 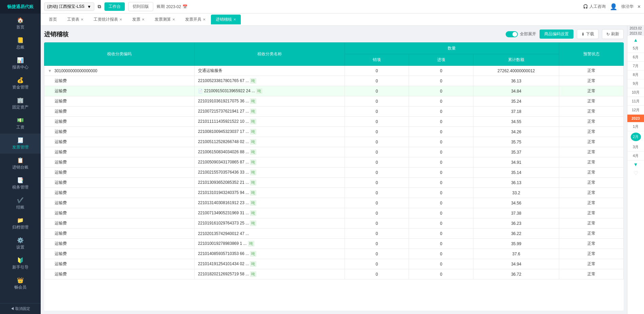 What do you see at coordinates (636, 137) in the screenshot?
I see `cal-month-2-active: 2月` at bounding box center [636, 137].